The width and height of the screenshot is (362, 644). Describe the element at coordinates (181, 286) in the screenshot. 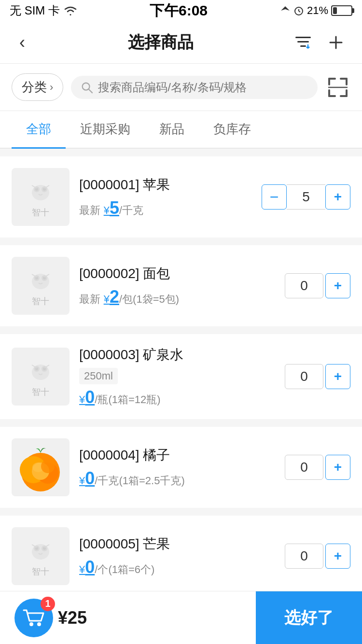

I see `product-item: 智十 [0000002] 面包 最新 ¥2/包(1袋=5包) +` at that location.